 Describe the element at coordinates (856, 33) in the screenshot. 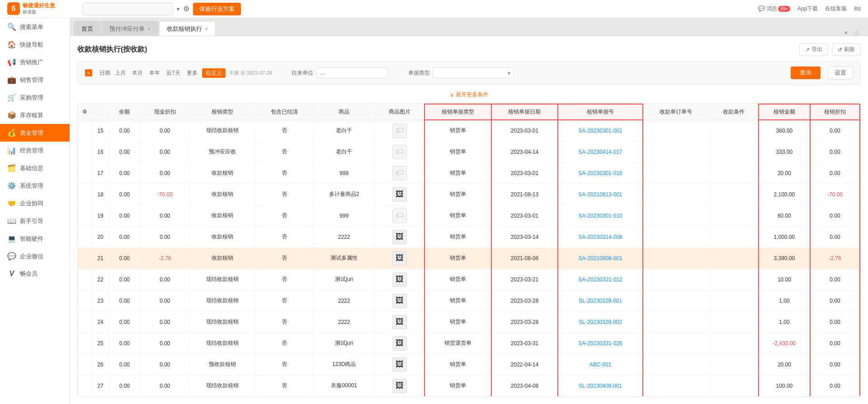

I see `window-maximize-btn: ⬜` at that location.